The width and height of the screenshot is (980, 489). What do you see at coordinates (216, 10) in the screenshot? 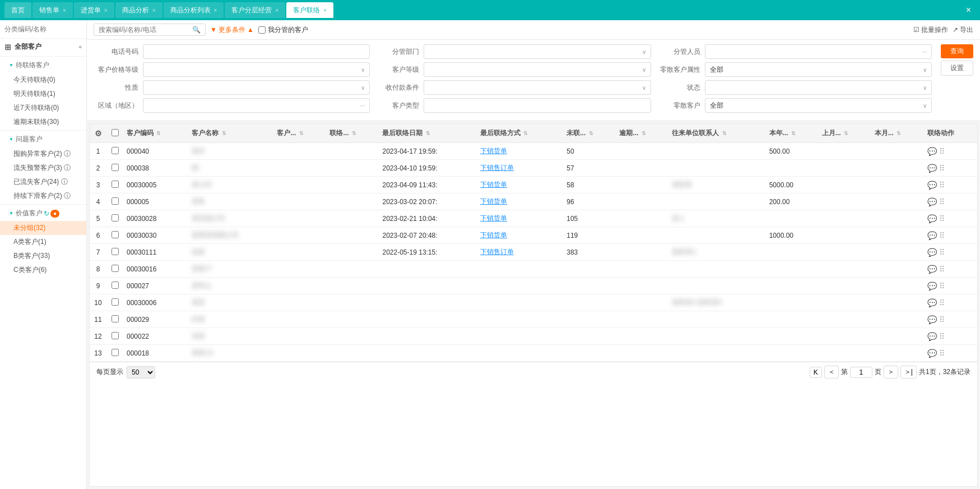
I see `close-tab-product-analysis-list: ×` at bounding box center [216, 10].